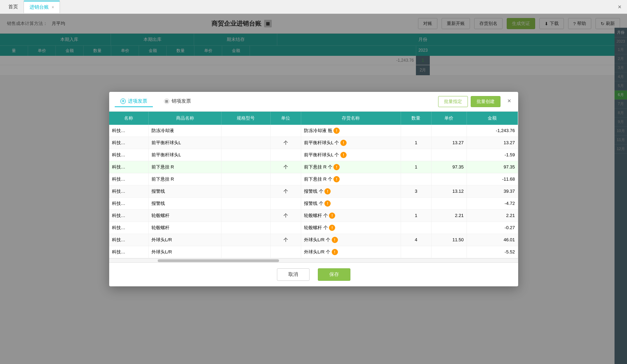 The height and width of the screenshot is (364, 627). Describe the element at coordinates (476, 102) in the screenshot. I see `modal-header-actions: 批量指定 批量创建 ×` at that location.